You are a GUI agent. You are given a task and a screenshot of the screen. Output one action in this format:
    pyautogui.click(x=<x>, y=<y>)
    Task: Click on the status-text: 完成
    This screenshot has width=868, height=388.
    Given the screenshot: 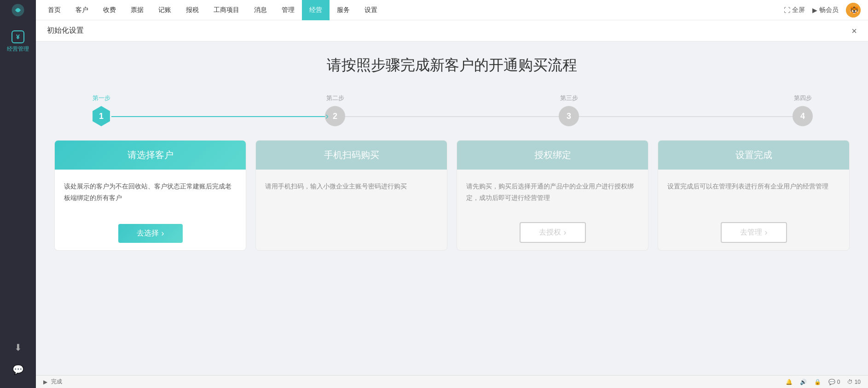 What is the action you would take?
    pyautogui.click(x=57, y=382)
    